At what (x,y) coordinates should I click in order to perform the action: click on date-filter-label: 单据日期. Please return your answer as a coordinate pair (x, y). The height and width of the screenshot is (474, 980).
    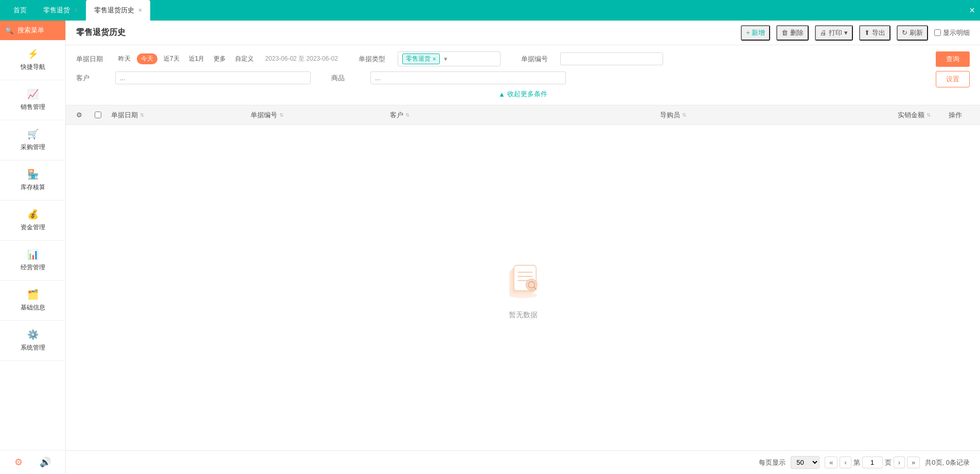
    Looking at the image, I should click on (92, 59).